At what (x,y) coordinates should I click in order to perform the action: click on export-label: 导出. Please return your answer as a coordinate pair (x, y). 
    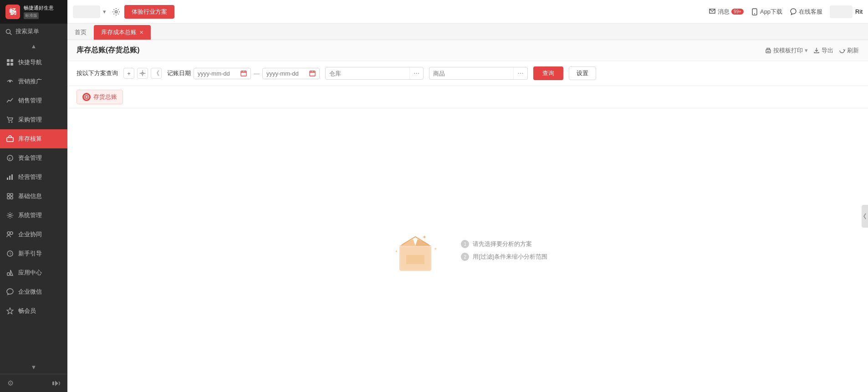
    Looking at the image, I should click on (827, 51).